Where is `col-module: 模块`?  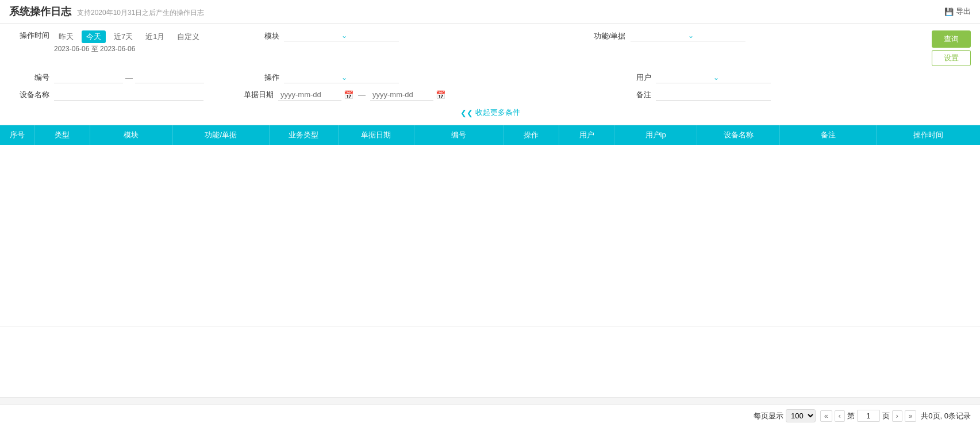 col-module: 模块 is located at coordinates (131, 135).